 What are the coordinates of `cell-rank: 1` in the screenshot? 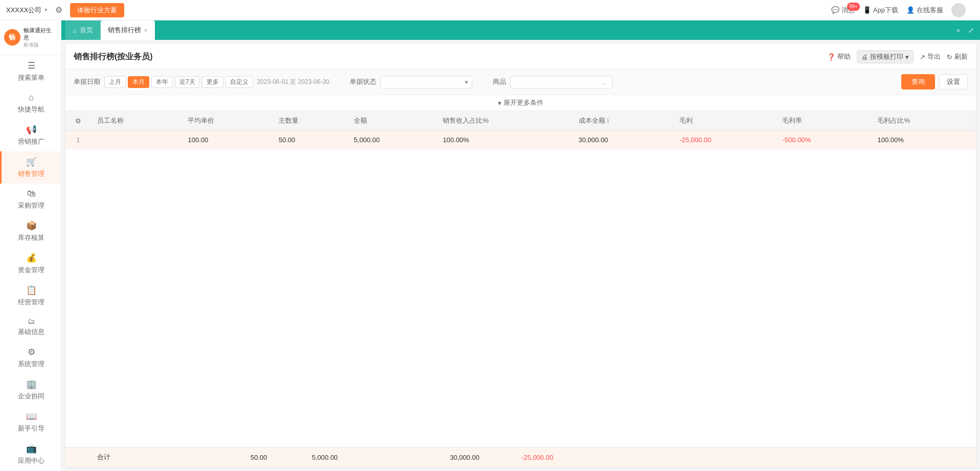 It's located at (78, 140).